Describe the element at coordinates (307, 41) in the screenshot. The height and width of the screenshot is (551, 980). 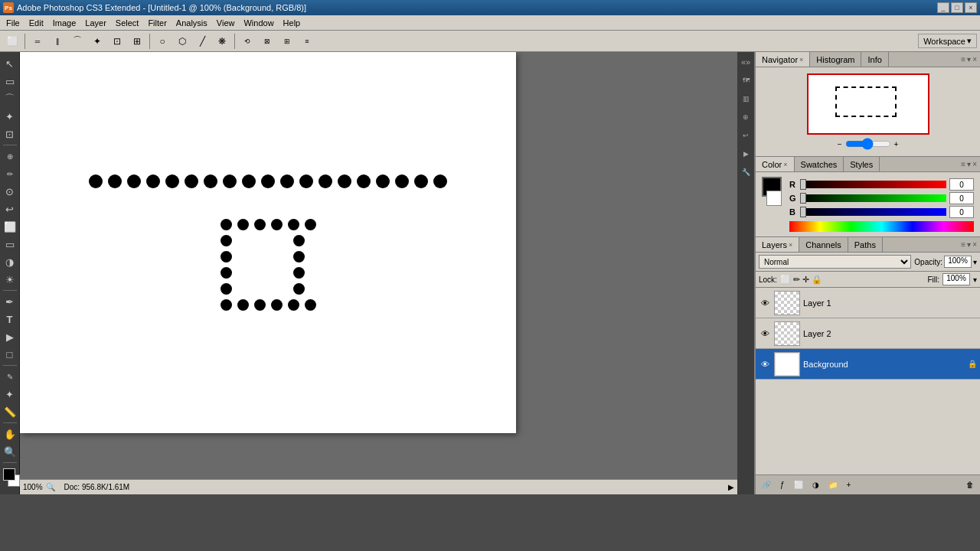
I see `align-btn: ≡` at that location.